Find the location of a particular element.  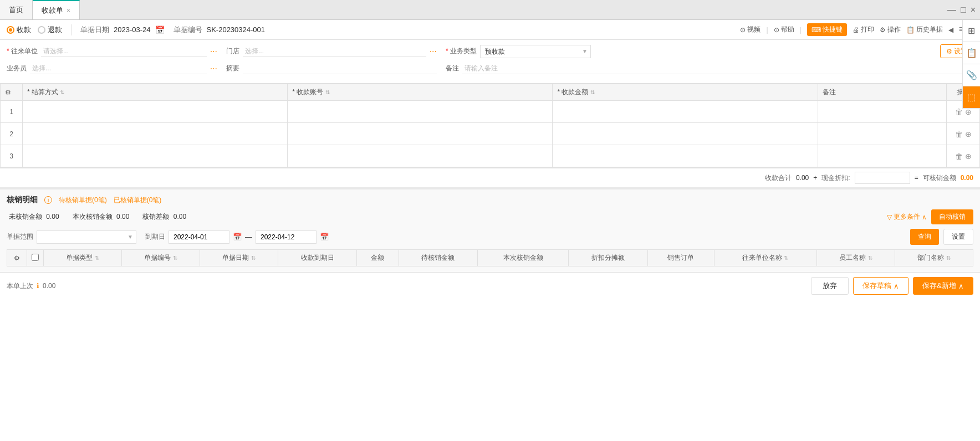

available-label: 可核销金额 is located at coordinates (940, 178).